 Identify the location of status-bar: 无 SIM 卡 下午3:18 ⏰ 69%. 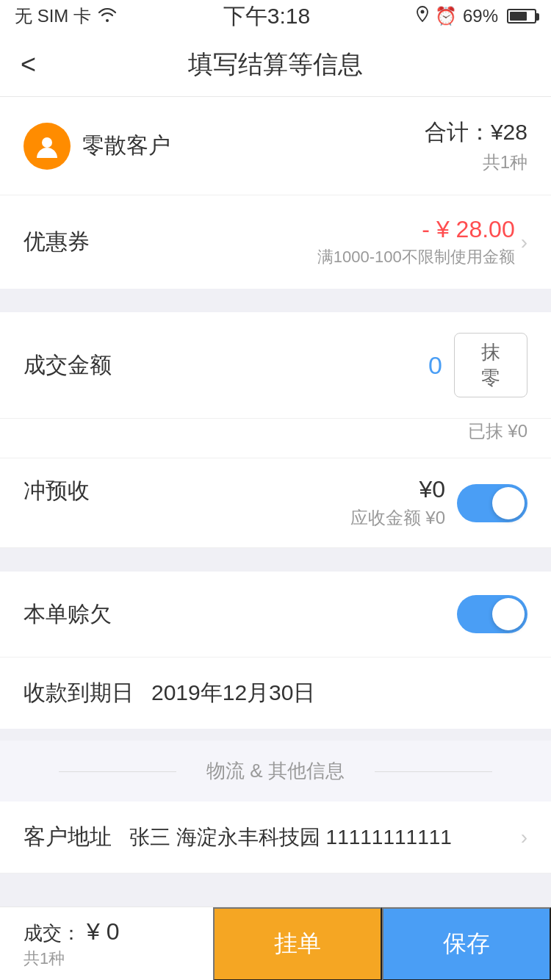
(276, 16).